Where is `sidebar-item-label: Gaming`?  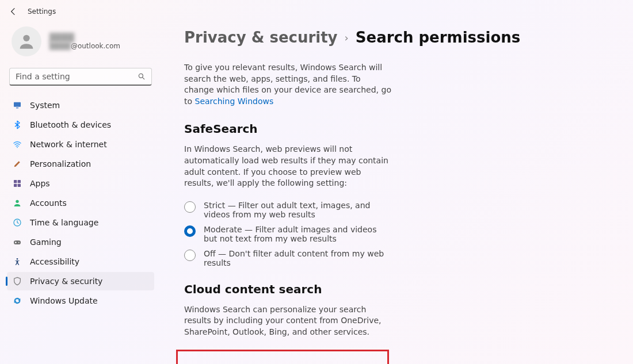
sidebar-item-label: Gaming is located at coordinates (46, 242).